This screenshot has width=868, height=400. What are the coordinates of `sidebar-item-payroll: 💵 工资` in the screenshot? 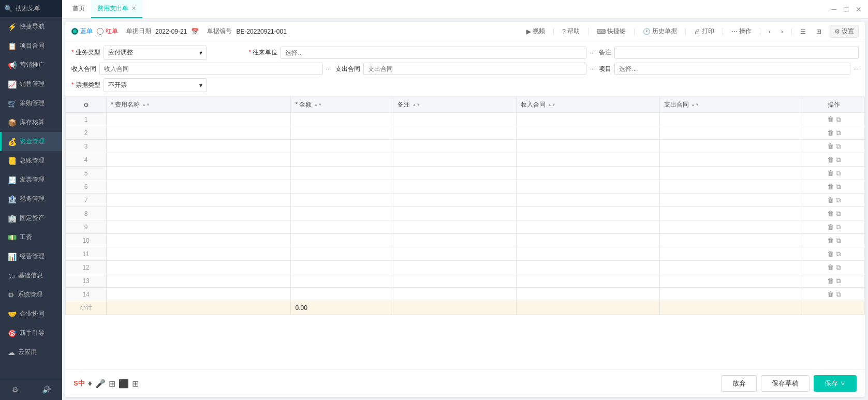 It's located at (31, 237).